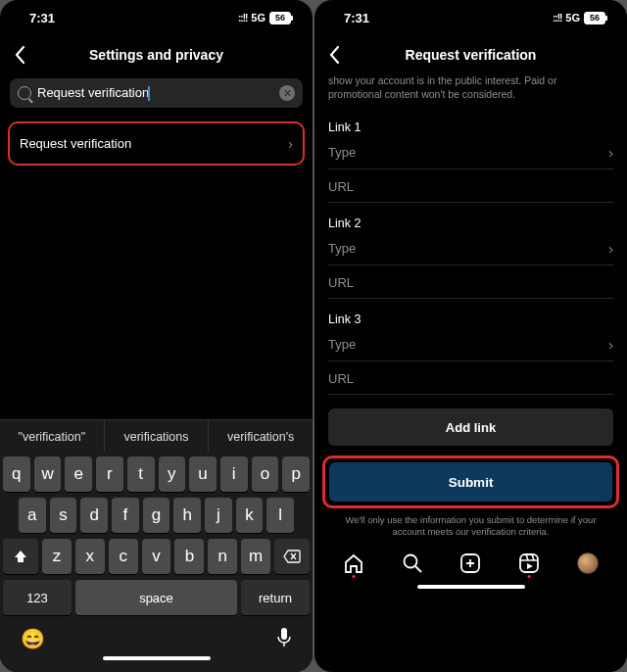 The width and height of the screenshot is (627, 672). Describe the element at coordinates (48, 474) in the screenshot. I see `key-w: w` at that location.